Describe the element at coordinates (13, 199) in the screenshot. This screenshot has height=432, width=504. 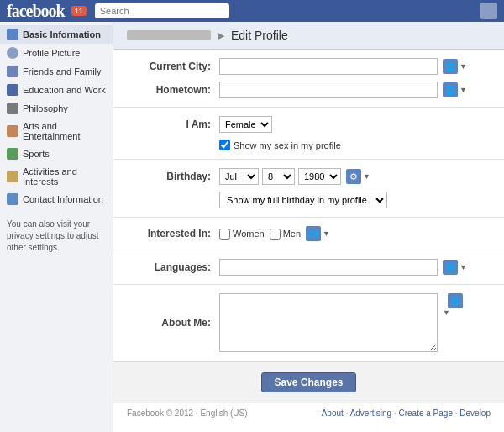
I see `contact-icon` at that location.